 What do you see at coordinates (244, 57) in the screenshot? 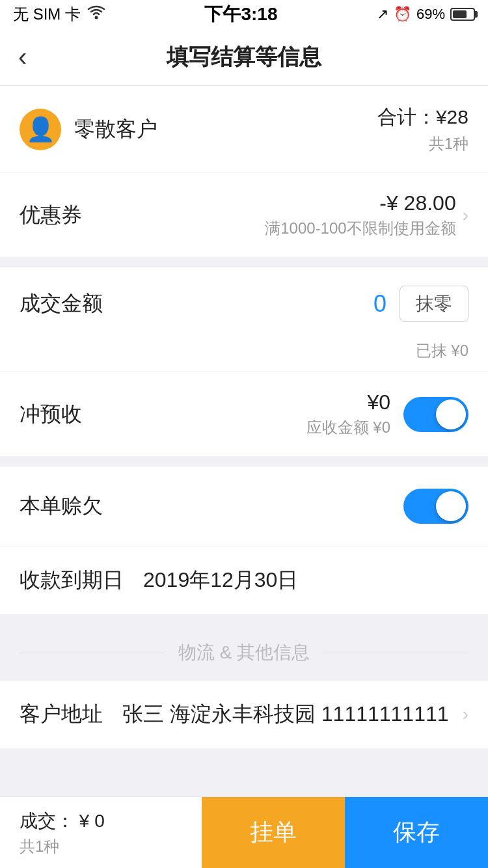
I see `nav-title: 填写结算等信息` at bounding box center [244, 57].